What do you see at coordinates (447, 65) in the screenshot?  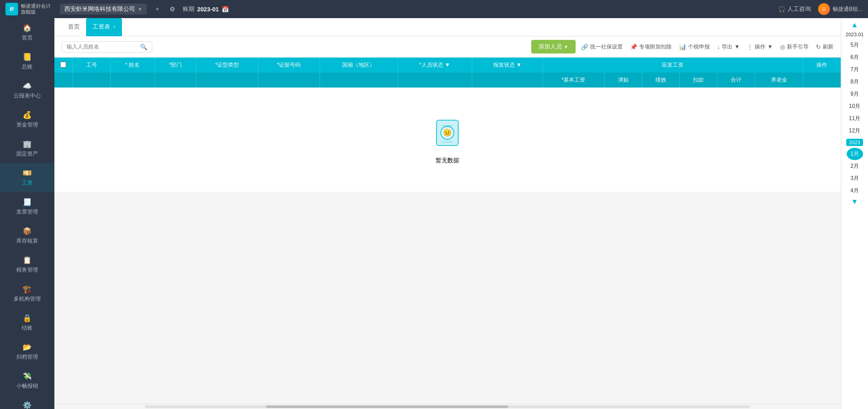 I see `personnel-filter-icon: ▼` at bounding box center [447, 65].